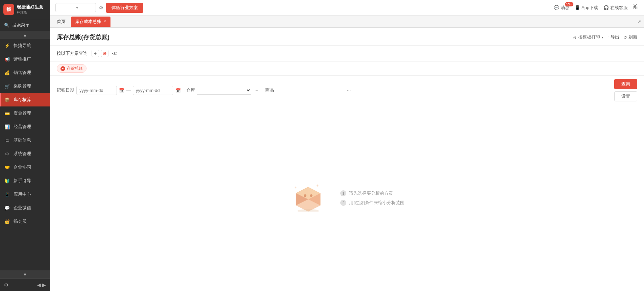 The width and height of the screenshot is (644, 291). I want to click on messages-button: 💬 消息 99+, so click(562, 8).